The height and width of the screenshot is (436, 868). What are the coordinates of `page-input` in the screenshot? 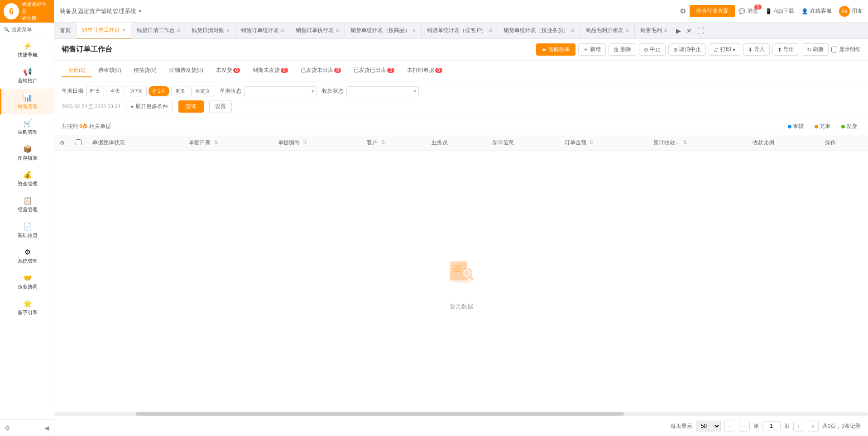 It's located at (772, 426).